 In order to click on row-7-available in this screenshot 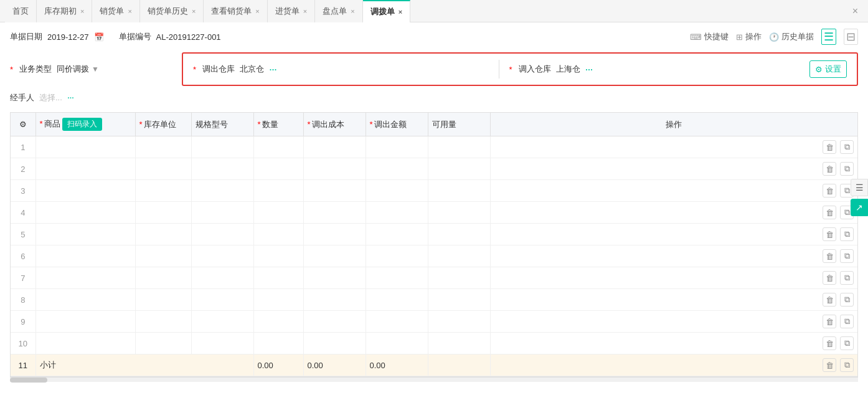, I will do `click(459, 278)`.